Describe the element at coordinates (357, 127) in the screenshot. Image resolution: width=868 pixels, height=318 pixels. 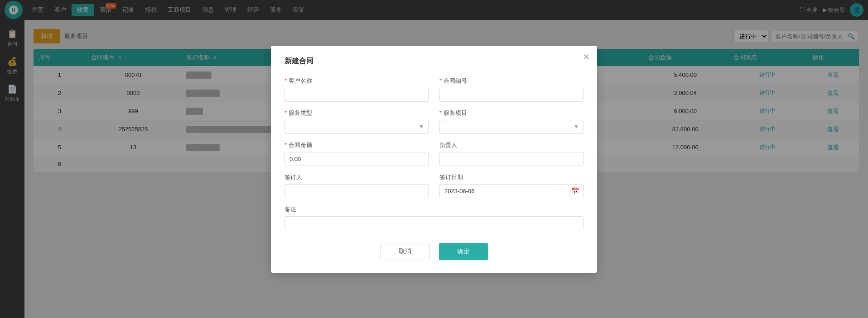
I see `service-type-select` at that location.